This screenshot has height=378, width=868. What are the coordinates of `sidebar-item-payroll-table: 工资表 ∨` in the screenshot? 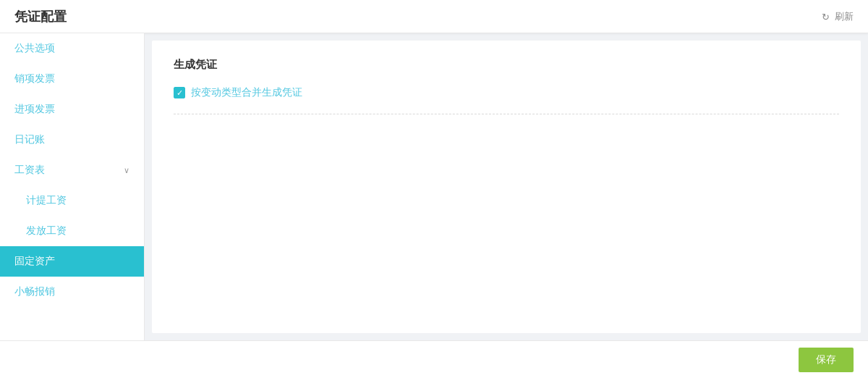 It's located at (72, 170).